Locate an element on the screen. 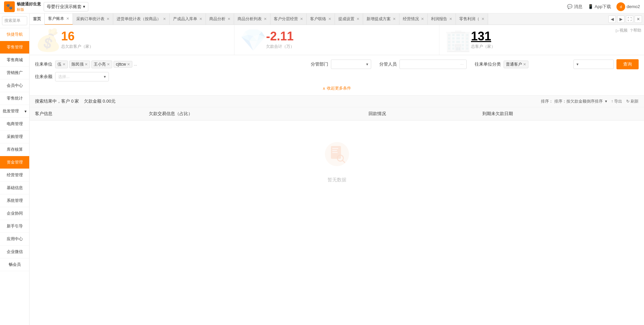  sidebar: 搜索菜单 快捷导航 零售管理 零售商城 营销推广 会员中心 零售统计 批发管理 … is located at coordinates (15, 169).